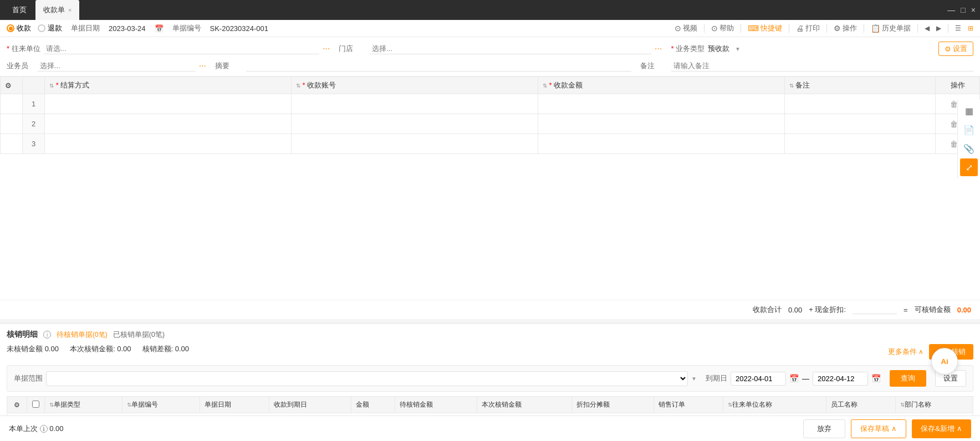 Image resolution: width=980 pixels, height=441 pixels. What do you see at coordinates (436, 405) in the screenshot?
I see `col-pending: 待核销金额` at bounding box center [436, 405].